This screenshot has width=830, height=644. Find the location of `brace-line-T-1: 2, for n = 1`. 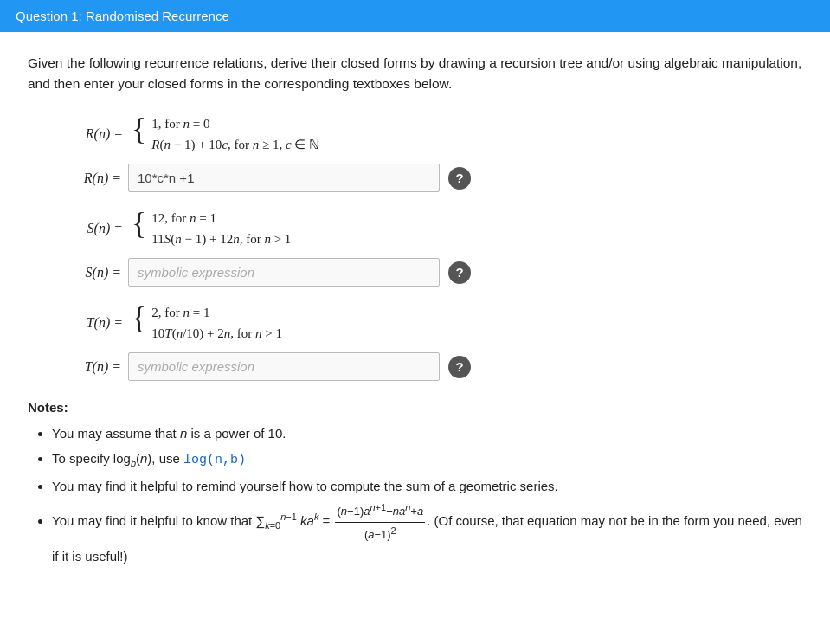

brace-line-T-1: 2, for n = 1 is located at coordinates (216, 312).